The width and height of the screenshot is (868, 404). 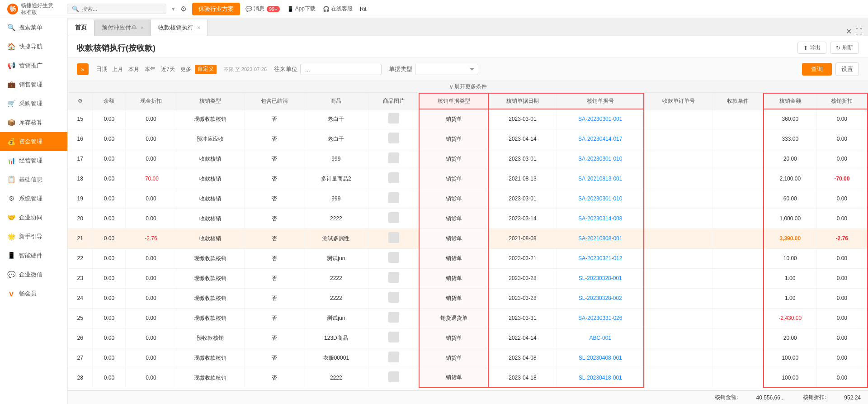 I want to click on partner-input, so click(x=341, y=70).